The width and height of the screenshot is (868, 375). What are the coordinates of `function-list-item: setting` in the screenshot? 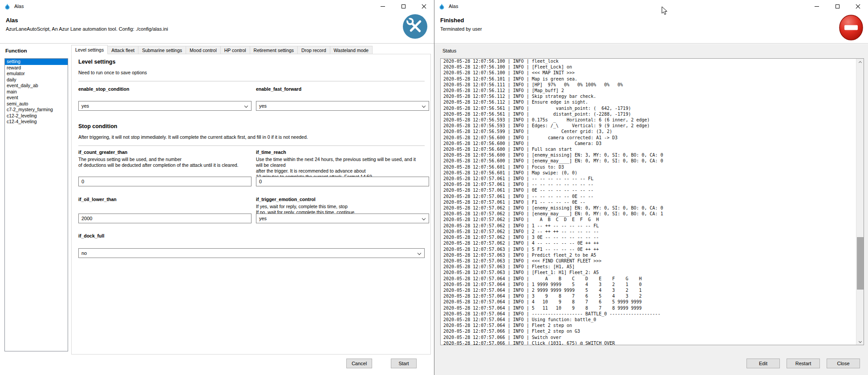 It's located at (37, 62).